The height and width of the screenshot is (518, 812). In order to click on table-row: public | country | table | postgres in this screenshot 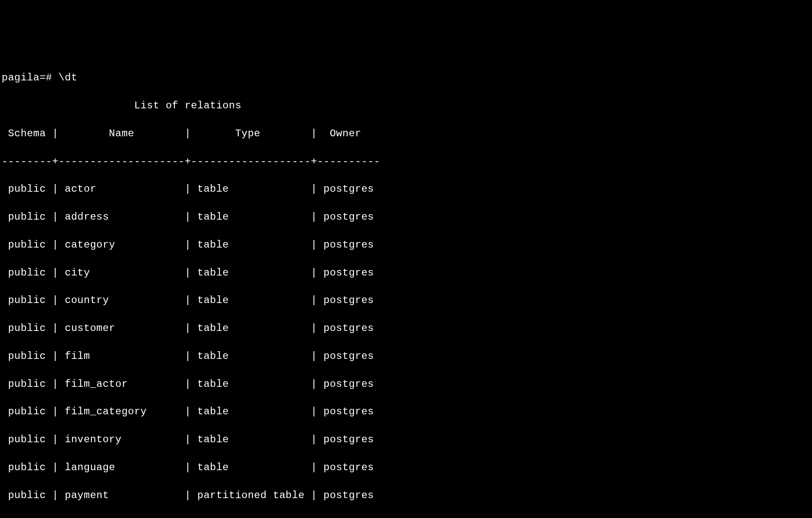, I will do `click(407, 300)`.